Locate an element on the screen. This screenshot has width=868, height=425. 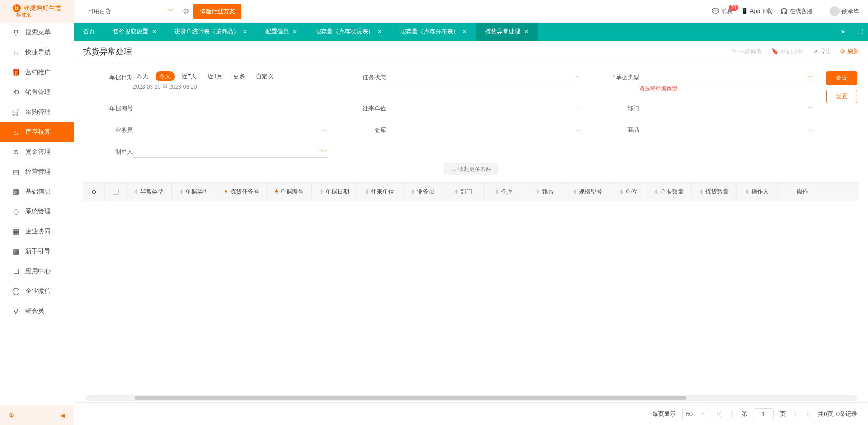
horizontal-scrollbar is located at coordinates (471, 398).